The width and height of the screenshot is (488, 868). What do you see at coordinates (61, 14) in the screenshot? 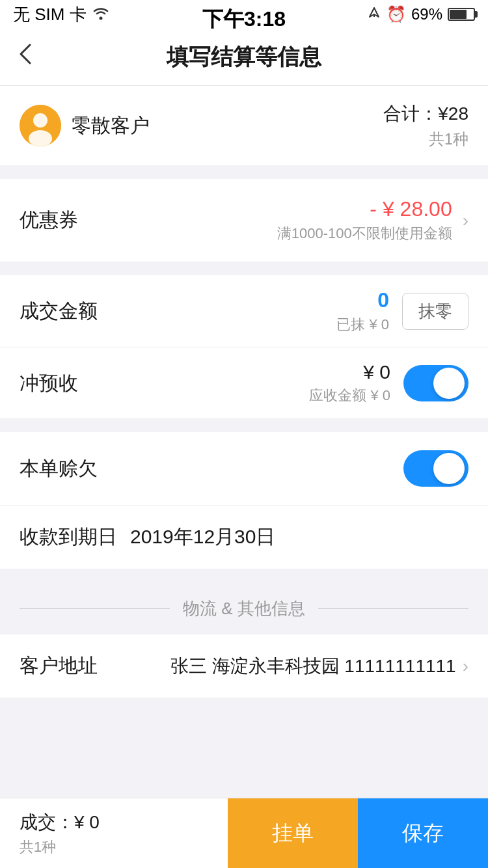
I see `status-left: 无 SIM 卡` at bounding box center [61, 14].